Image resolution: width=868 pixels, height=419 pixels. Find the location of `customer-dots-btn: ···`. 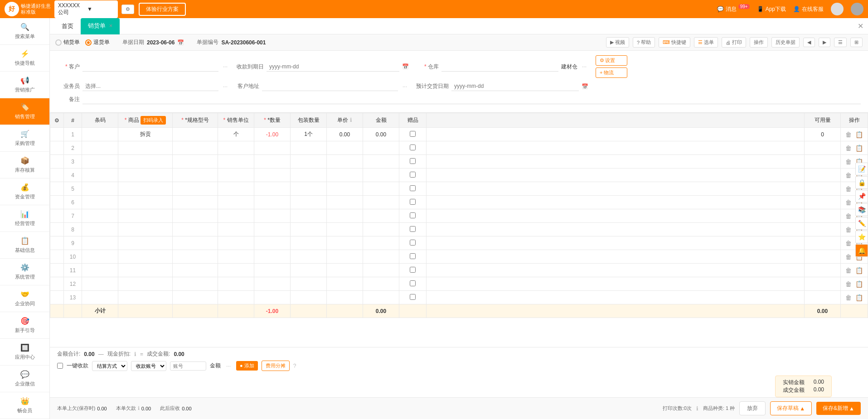

customer-dots-btn: ··· is located at coordinates (225, 67).